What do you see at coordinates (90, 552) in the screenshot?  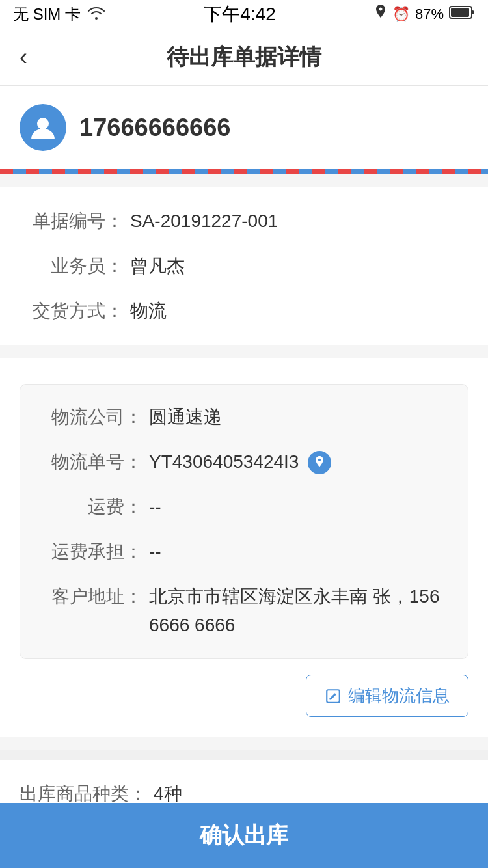 I see `freight-bearer-label: 运费承担：` at bounding box center [90, 552].